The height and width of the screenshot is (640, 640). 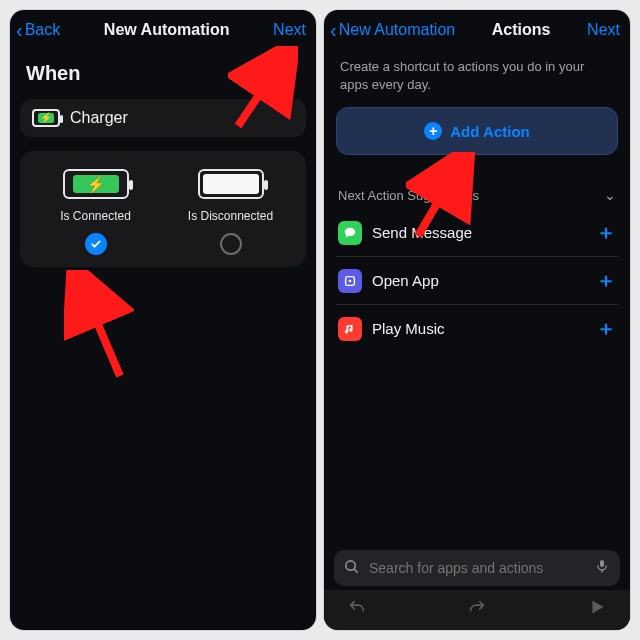 What do you see at coordinates (477, 280) in the screenshot?
I see `suggestion-open-app: Open App ＋` at bounding box center [477, 280].